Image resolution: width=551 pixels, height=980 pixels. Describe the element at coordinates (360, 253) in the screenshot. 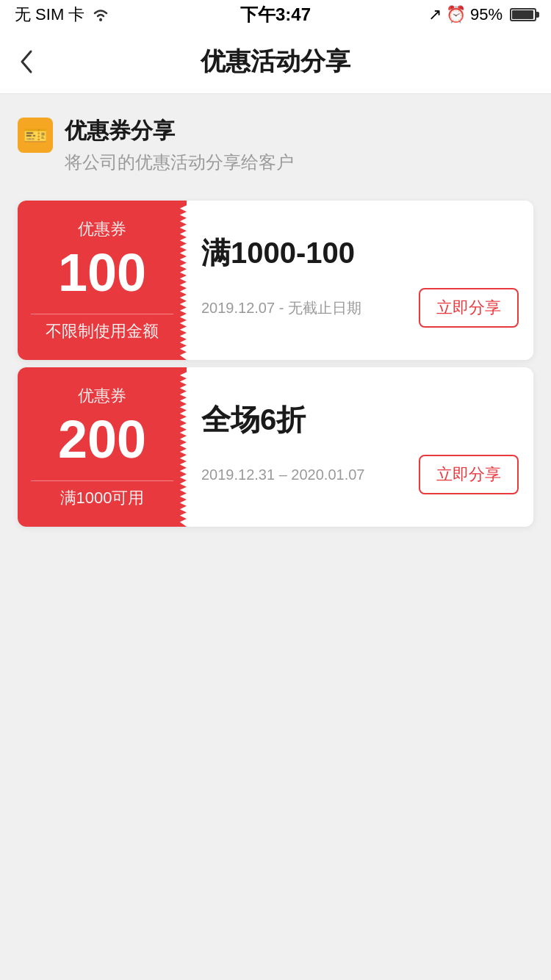

I see `coupon-title-1: 满1000-100` at that location.